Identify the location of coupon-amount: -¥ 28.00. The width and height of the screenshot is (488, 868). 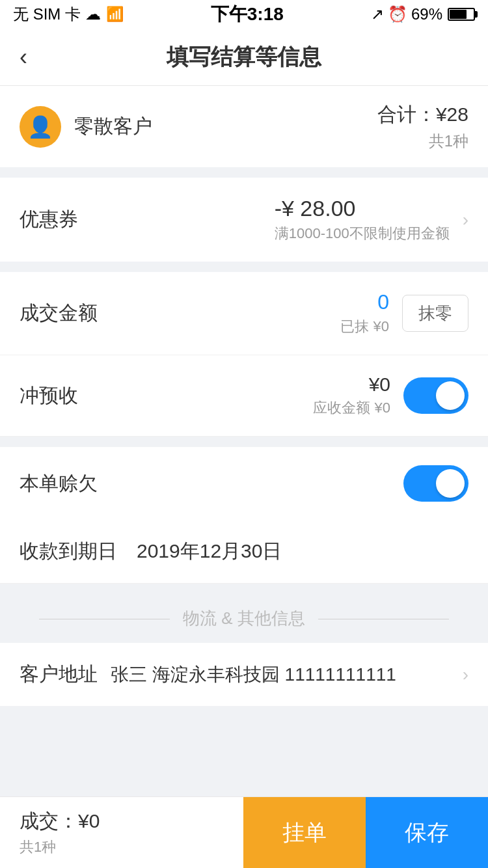
(362, 208).